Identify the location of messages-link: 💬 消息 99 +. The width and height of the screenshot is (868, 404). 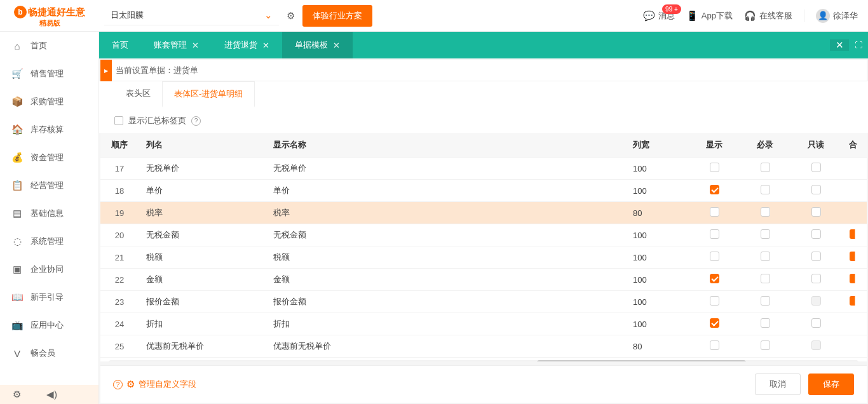
(659, 16).